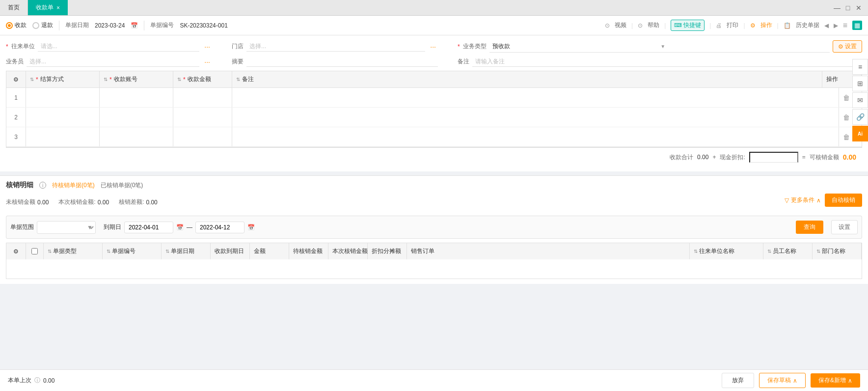 This screenshot has width=868, height=391. What do you see at coordinates (687, 26) in the screenshot?
I see `shortcut-button: ⌨ 快捷键` at bounding box center [687, 26].